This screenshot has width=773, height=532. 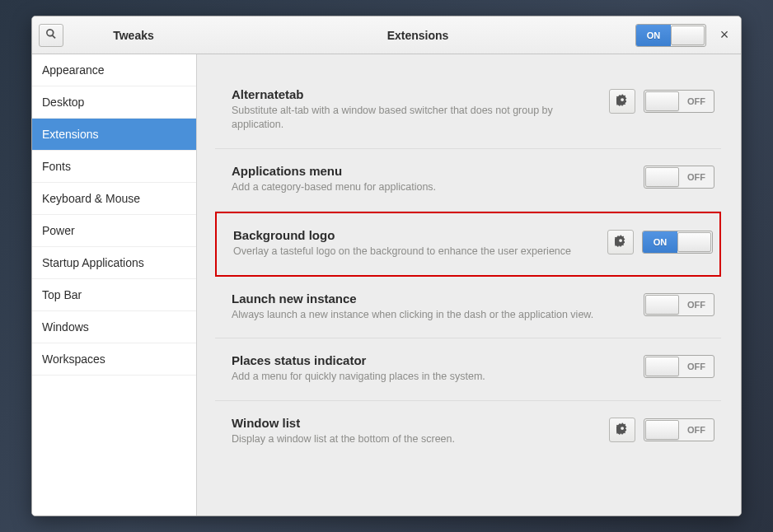 I want to click on extension-description: Display a window list at the bottom of t…, so click(x=415, y=440).